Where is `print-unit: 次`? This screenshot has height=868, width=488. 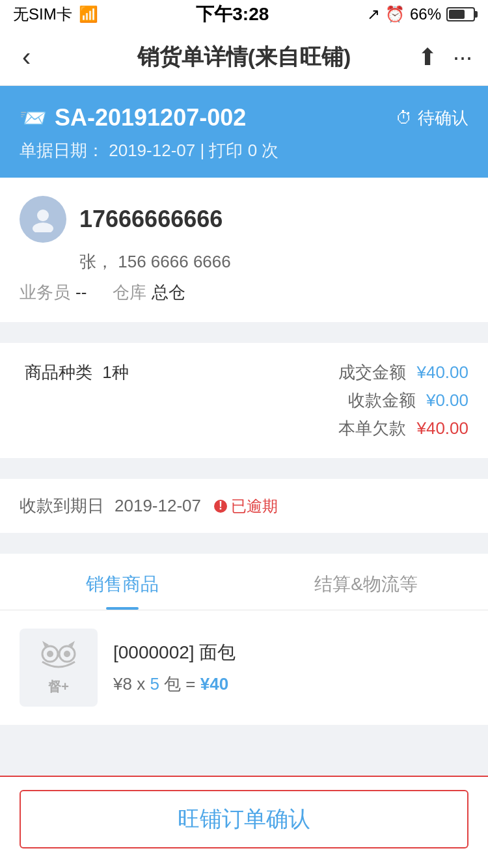 print-unit: 次 is located at coordinates (270, 150).